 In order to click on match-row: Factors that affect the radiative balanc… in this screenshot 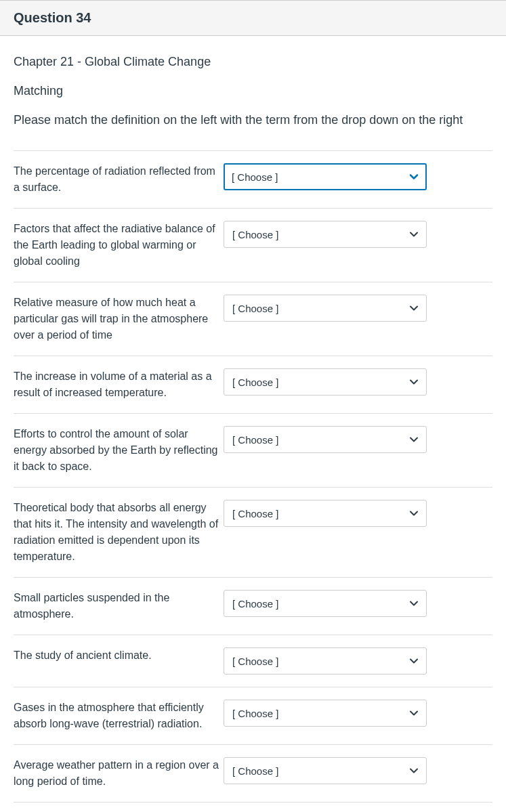, I will do `click(253, 245)`.